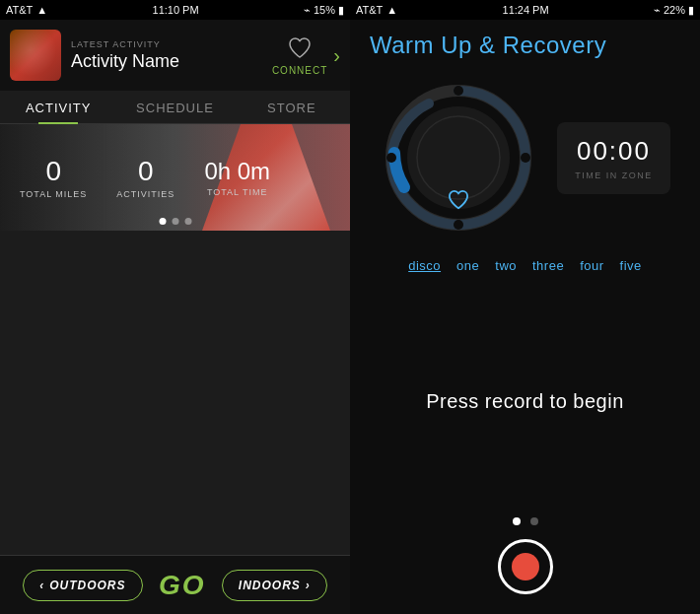  I want to click on latest-label: LATEST ACTIVITY, so click(167, 44).